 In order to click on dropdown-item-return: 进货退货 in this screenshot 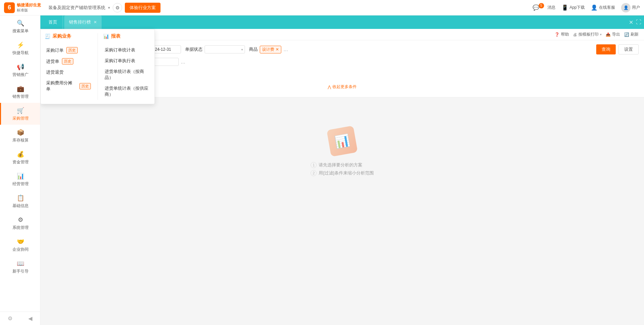, I will do `click(69, 72)`.